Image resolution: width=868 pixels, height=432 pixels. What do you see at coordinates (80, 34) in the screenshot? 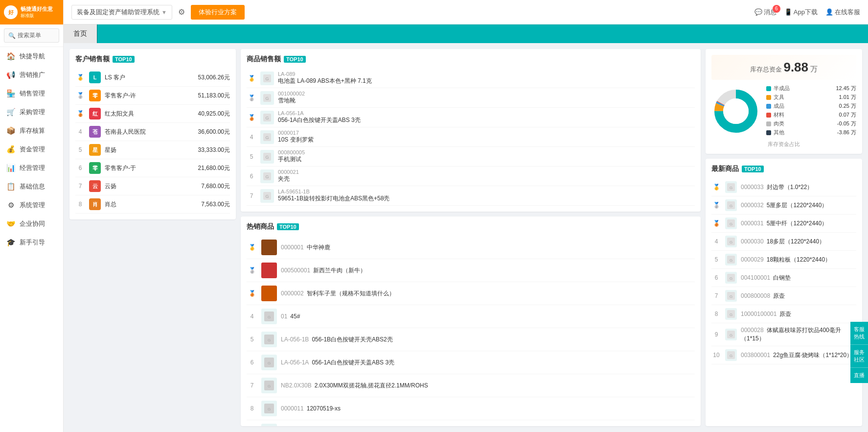
I see `tab-home: 首页` at bounding box center [80, 34].